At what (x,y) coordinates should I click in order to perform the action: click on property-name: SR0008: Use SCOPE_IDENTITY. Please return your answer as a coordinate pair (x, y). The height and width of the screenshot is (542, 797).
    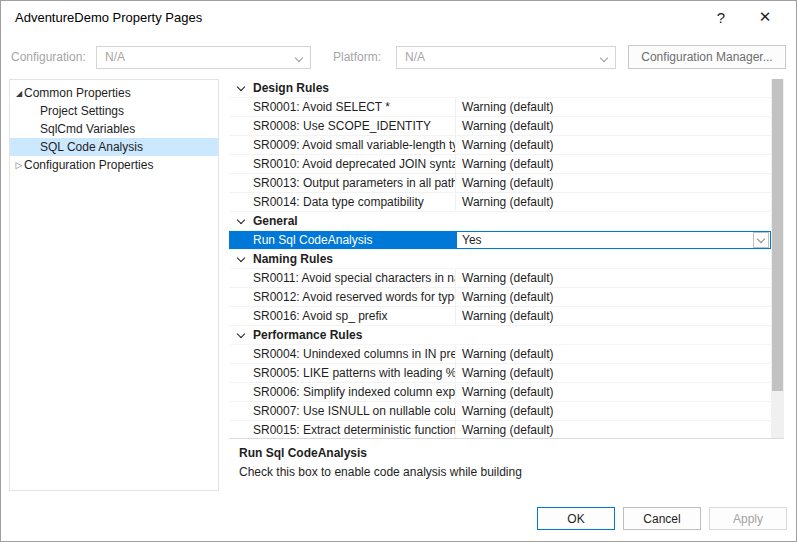
    Looking at the image, I should click on (342, 126).